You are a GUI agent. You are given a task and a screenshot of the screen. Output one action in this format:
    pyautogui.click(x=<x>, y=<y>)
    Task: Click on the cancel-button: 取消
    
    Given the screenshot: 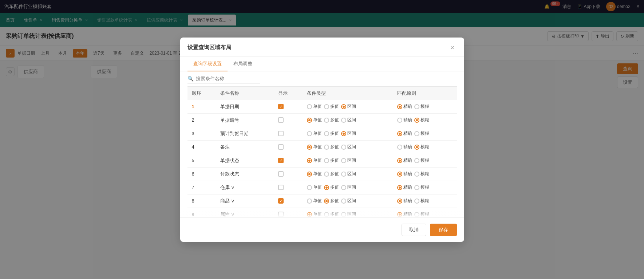 What is the action you would take?
    pyautogui.click(x=414, y=230)
    